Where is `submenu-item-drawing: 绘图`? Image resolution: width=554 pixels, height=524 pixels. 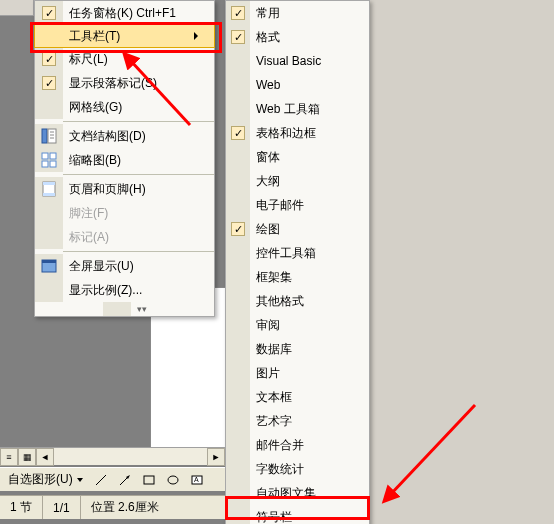 submenu-item-drawing: 绘图 is located at coordinates (298, 229).